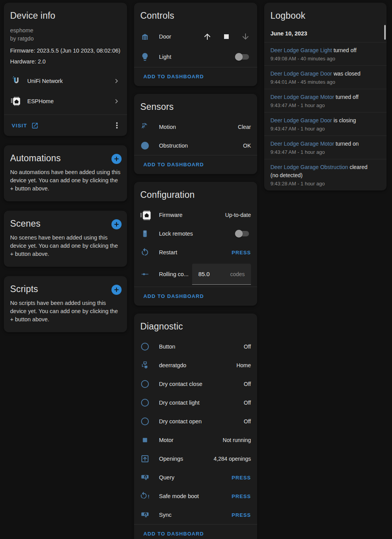  What do you see at coordinates (201, 146) in the screenshot?
I see `sensor-label: Obstruction` at bounding box center [201, 146].